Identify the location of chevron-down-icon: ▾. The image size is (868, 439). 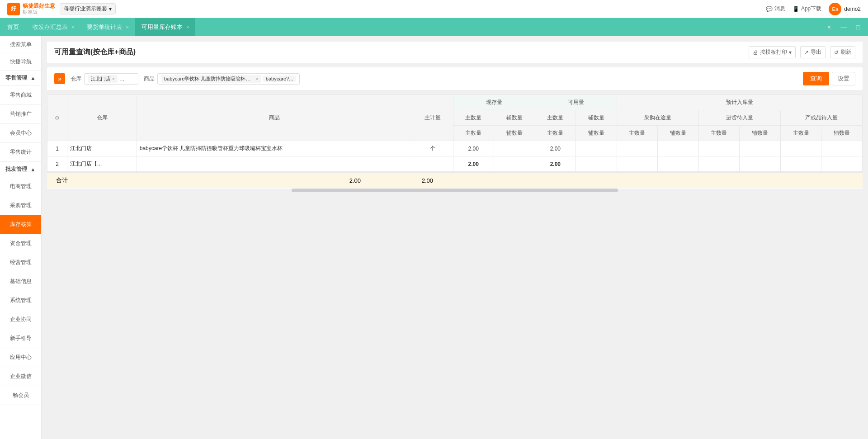
(110, 9).